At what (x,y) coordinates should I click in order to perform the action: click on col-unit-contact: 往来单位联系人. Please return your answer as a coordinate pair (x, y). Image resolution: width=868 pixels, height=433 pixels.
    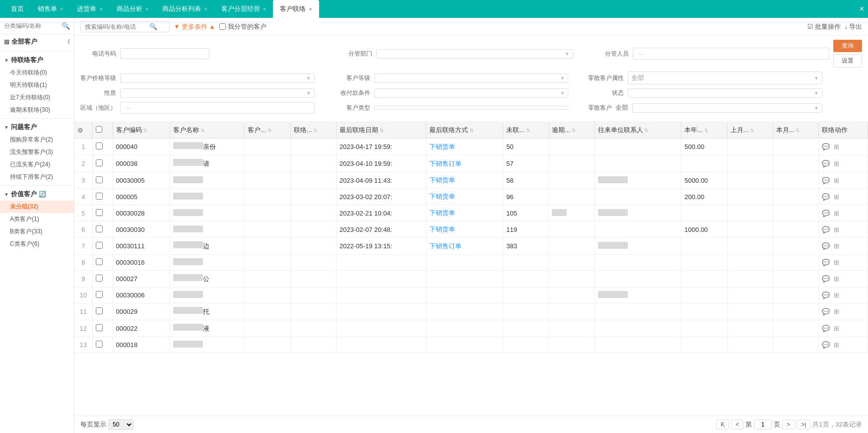
    Looking at the image, I should click on (638, 130).